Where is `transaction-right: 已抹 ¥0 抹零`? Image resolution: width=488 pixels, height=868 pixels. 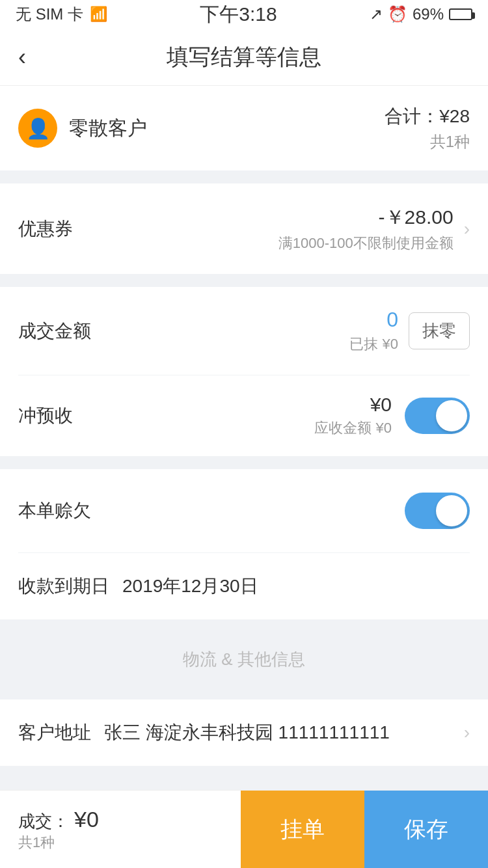
transaction-right: 已抹 ¥0 抹零 is located at coordinates (408, 331).